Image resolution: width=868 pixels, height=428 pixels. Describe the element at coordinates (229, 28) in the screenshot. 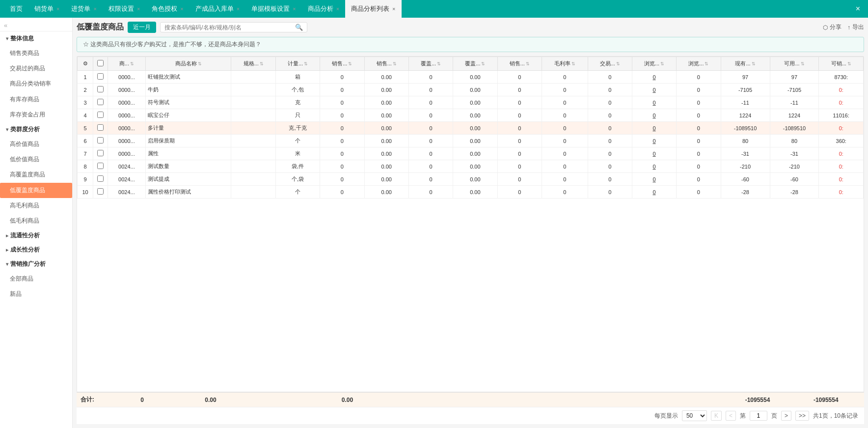

I see `search-input` at that location.